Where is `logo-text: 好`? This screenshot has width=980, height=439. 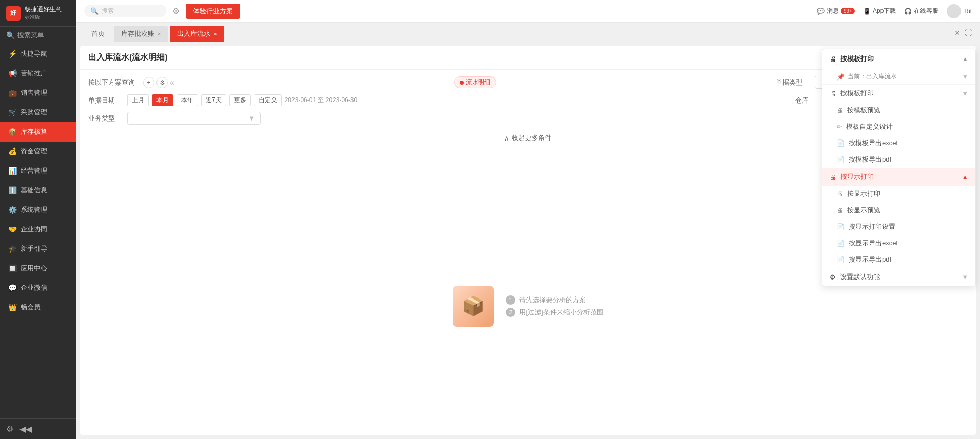
logo-text: 好 is located at coordinates (13, 13).